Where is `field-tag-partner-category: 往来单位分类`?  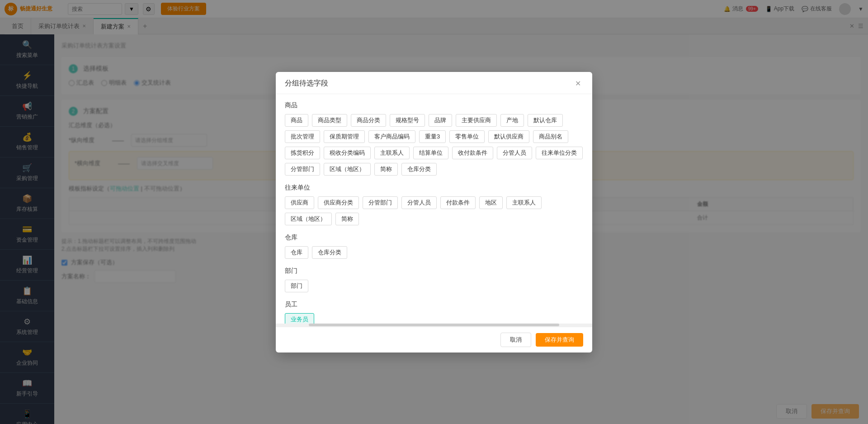 field-tag-partner-category: 往来单位分类 is located at coordinates (559, 153).